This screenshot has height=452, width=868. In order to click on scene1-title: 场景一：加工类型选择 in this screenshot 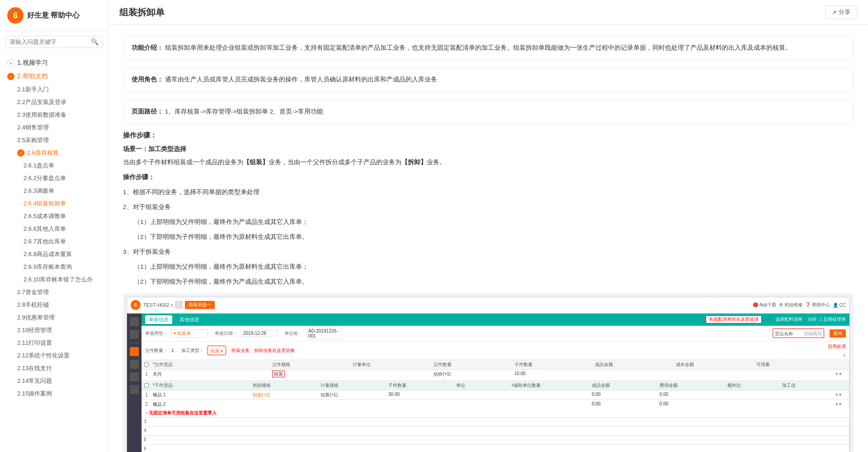, I will do `click(488, 149)`.